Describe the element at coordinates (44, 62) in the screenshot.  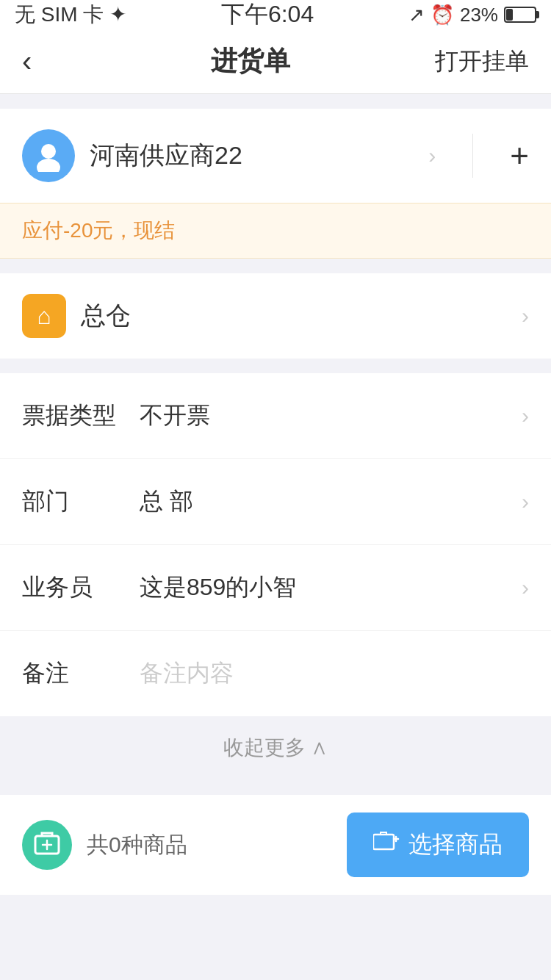
I see `back-button: ‹` at that location.